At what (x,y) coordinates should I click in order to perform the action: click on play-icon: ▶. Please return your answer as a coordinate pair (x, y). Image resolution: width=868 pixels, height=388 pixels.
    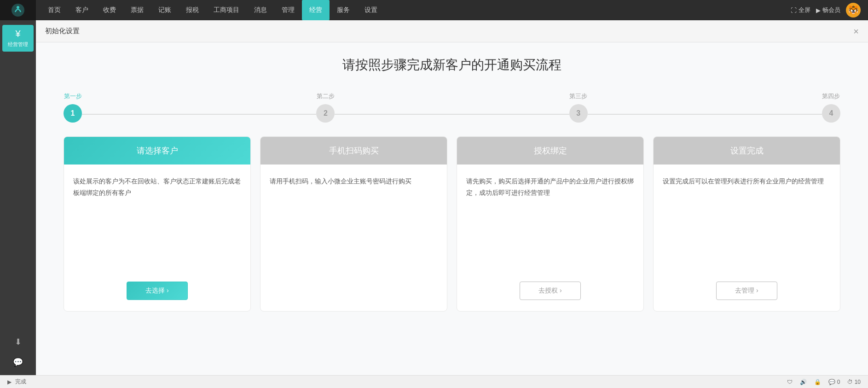
    Looking at the image, I should click on (818, 10).